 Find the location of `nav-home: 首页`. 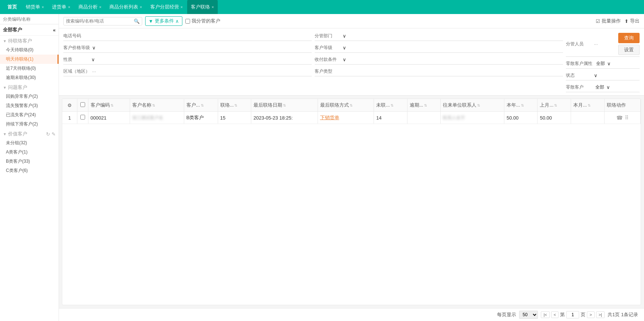

nav-home: 首页 is located at coordinates (12, 7).